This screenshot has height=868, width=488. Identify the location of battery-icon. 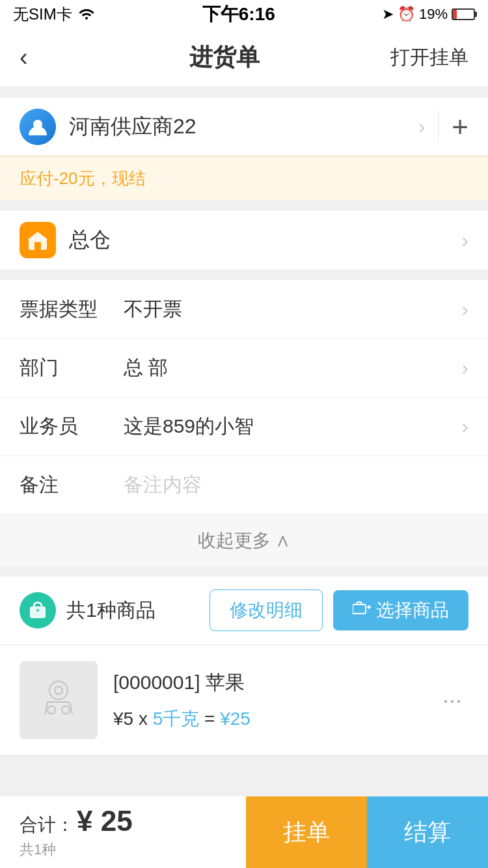
(463, 14).